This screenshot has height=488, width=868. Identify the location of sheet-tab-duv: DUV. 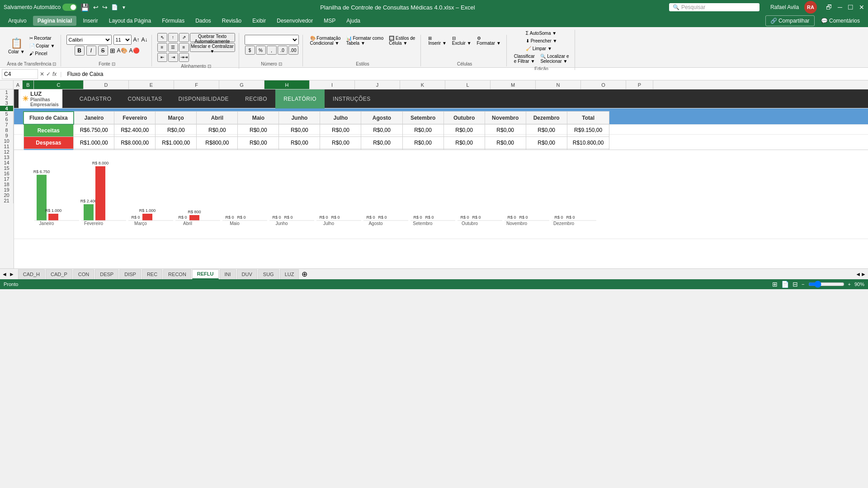
(247, 274).